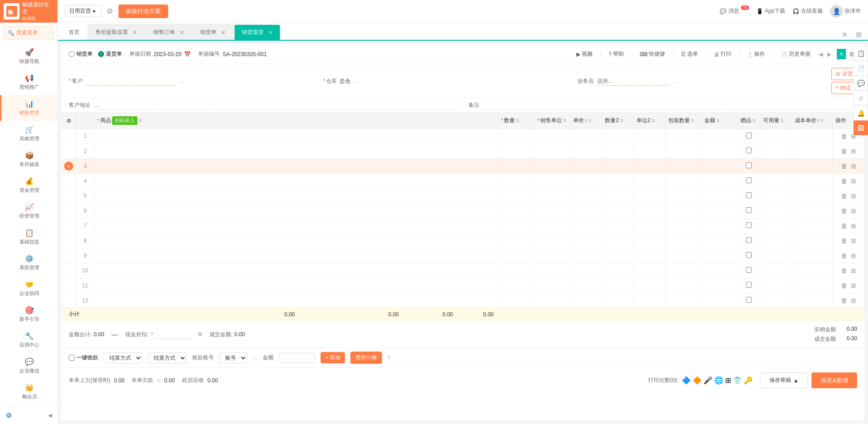  What do you see at coordinates (270, 33) in the screenshot?
I see `tab-close-sales-return: ✕` at bounding box center [270, 33].